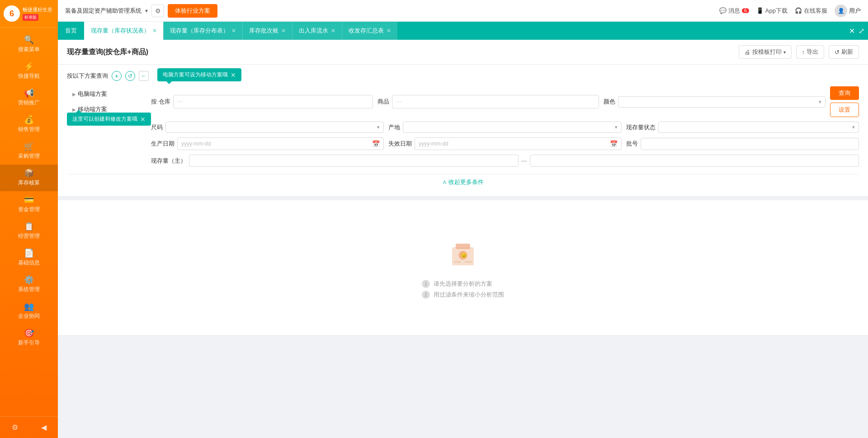 The height and width of the screenshot is (438, 868). What do you see at coordinates (29, 103) in the screenshot?
I see `sidebar-item-marketing-label: 营销推广` at bounding box center [29, 103].